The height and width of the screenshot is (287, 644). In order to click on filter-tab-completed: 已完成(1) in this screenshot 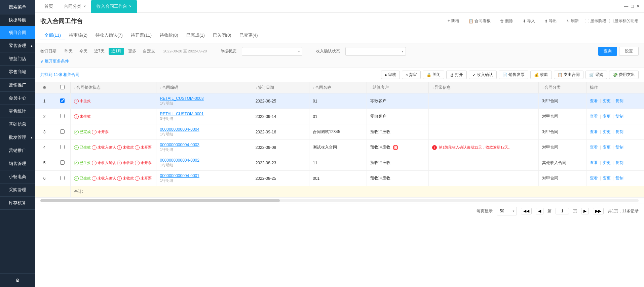, I will do `click(196, 36)`.